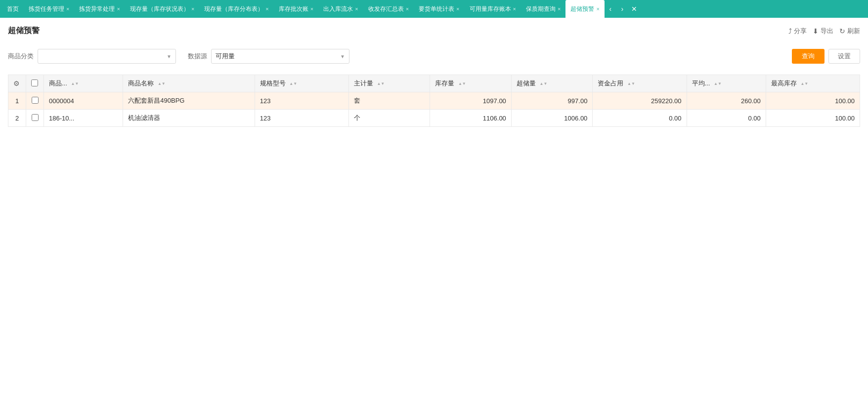 The image size is (868, 395). What do you see at coordinates (381, 84) in the screenshot?
I see `unit-sort-icon: ▲▼` at bounding box center [381, 84].